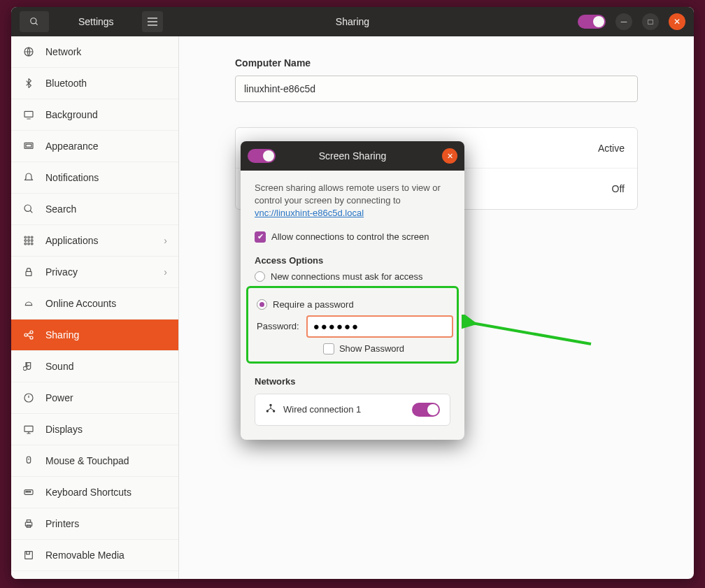 The height and width of the screenshot is (588, 705). What do you see at coordinates (95, 273) in the screenshot?
I see `sidebar-item-privacy: Privacy›` at bounding box center [95, 273].